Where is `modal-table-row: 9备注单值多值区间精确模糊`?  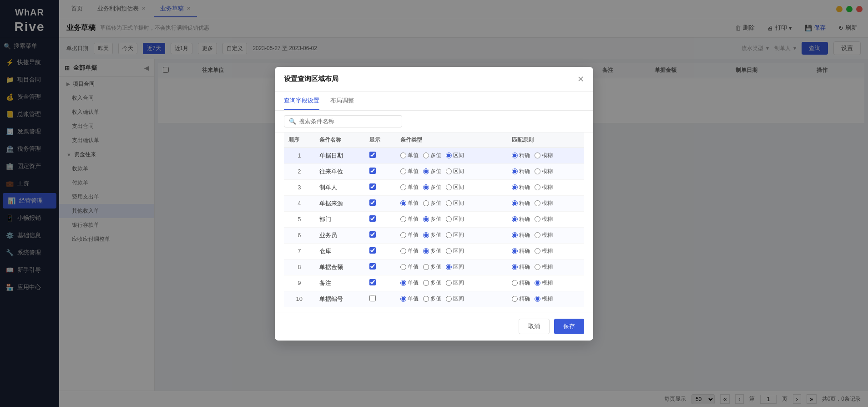 modal-table-row: 9备注单值多值区间精确模糊 is located at coordinates (434, 283).